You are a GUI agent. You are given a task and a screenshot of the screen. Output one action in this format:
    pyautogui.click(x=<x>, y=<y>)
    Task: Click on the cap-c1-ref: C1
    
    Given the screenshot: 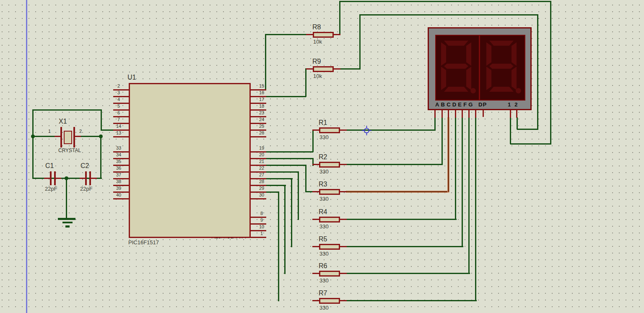 What is the action you would take?
    pyautogui.click(x=49, y=166)
    